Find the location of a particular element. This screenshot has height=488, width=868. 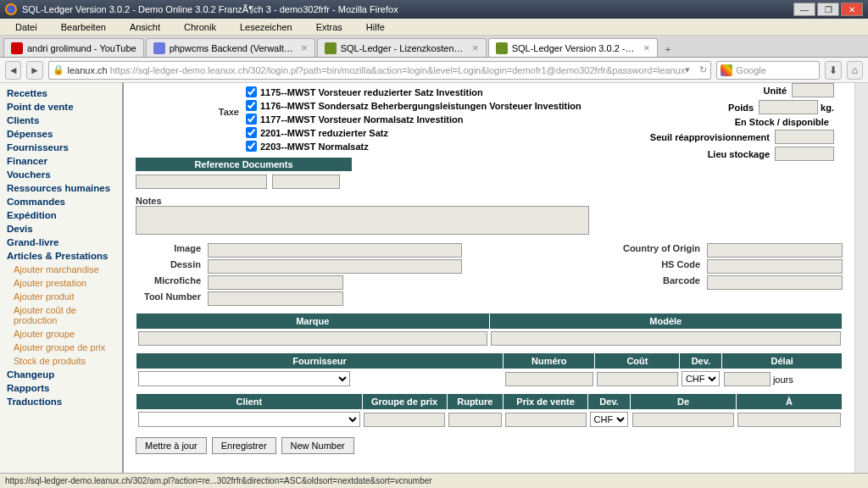

tax-1176-checkbox is located at coordinates (251, 105).